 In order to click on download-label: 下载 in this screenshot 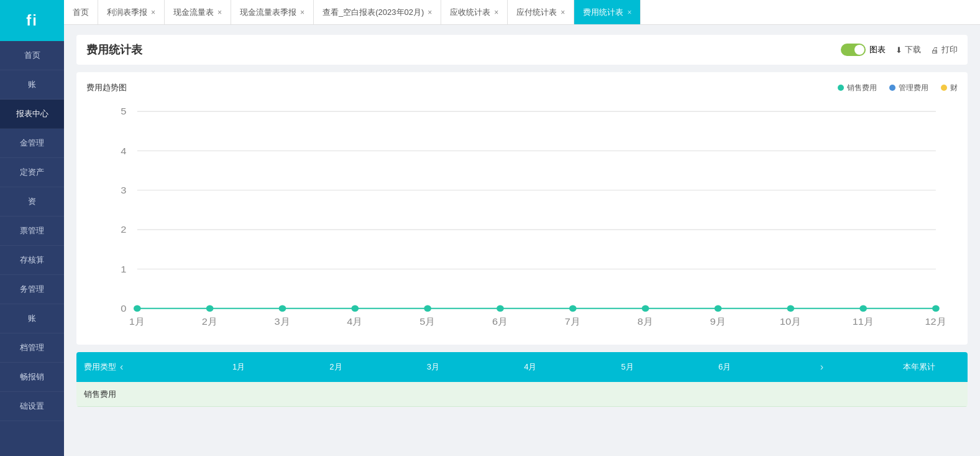, I will do `click(913, 50)`.